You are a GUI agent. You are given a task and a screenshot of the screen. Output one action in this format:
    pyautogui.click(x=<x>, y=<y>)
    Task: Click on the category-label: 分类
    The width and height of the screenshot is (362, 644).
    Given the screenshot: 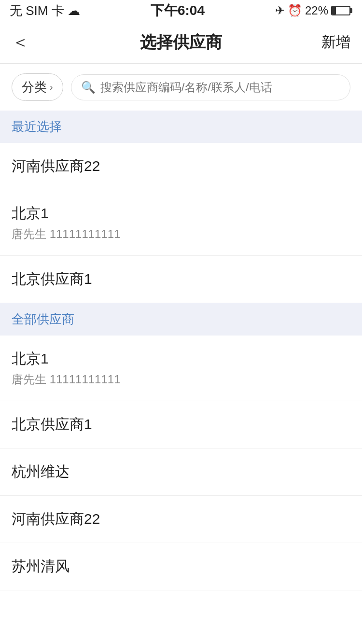 What is the action you would take?
    pyautogui.click(x=34, y=87)
    